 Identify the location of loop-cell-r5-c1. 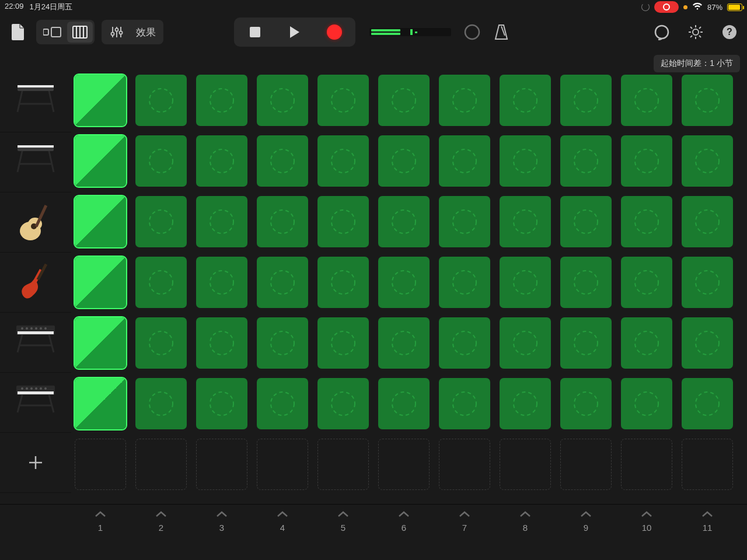
(100, 343).